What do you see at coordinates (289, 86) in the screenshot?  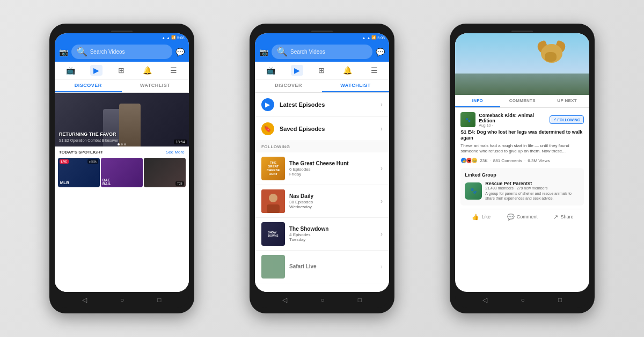 I see `tab-discover-2: DISCOVER` at bounding box center [289, 86].